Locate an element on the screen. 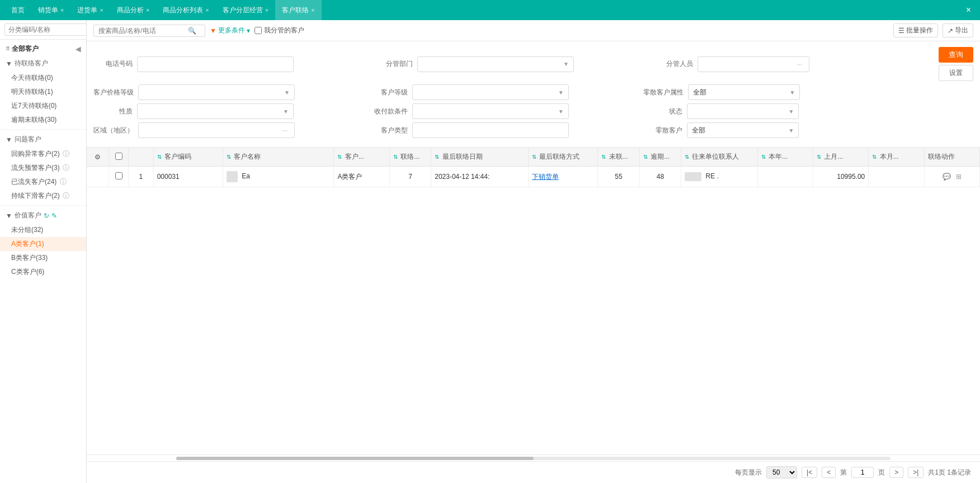 This screenshot has width=980, height=483. customer-level-dropdown: ▼ is located at coordinates (491, 92).